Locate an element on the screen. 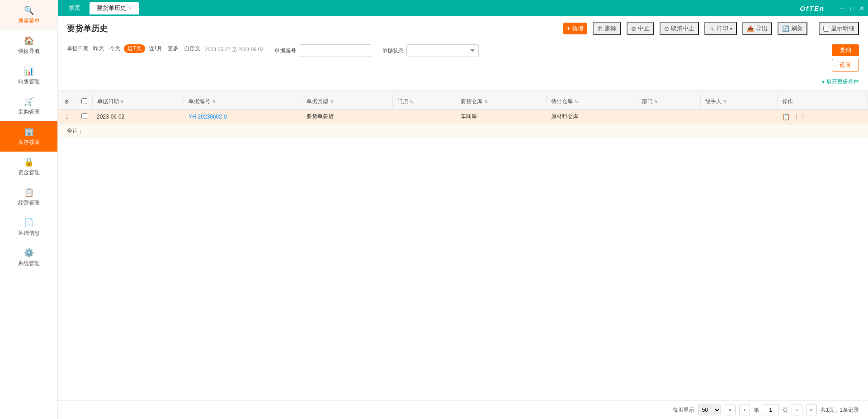 The height and width of the screenshot is (419, 868). sidebar-item-search-menu-label: 搜索菜单 is located at coordinates (29, 21).